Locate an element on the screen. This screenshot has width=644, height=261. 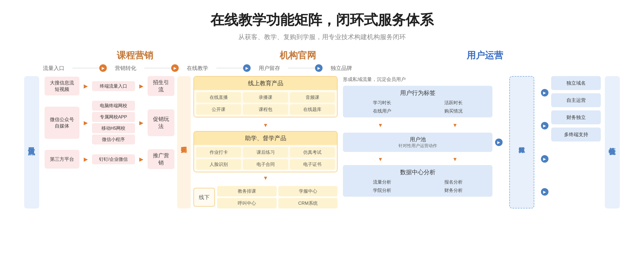
course-buy-label: 课程购买 is located at coordinates (184, 142).